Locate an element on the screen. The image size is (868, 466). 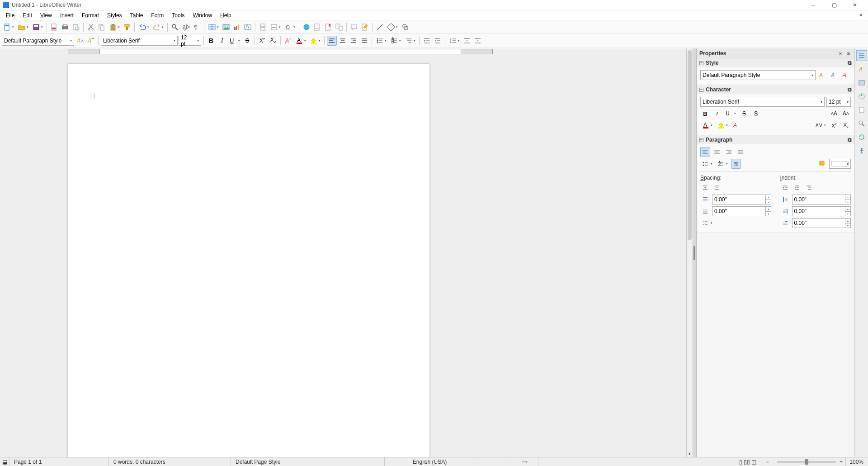
spacing-decrease-button is located at coordinates (717, 188).